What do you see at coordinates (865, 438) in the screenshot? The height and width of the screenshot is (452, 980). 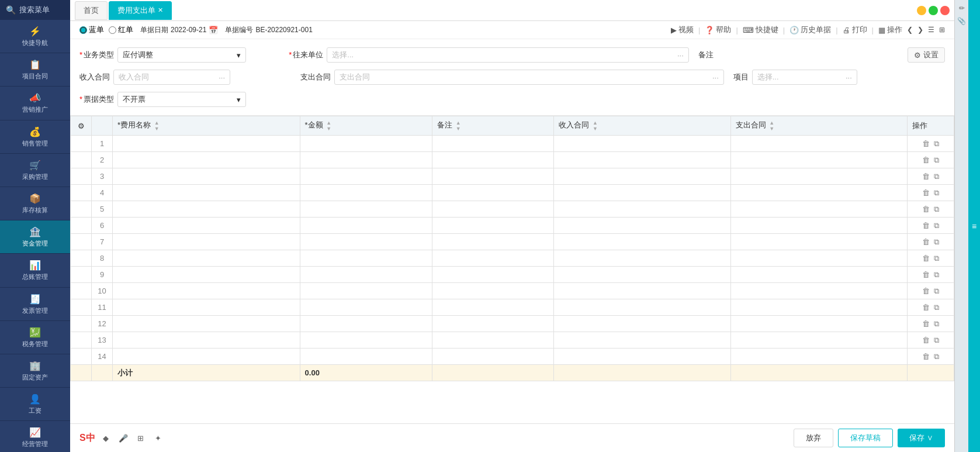 I see `save-draft-button: 保存草稿` at bounding box center [865, 438].